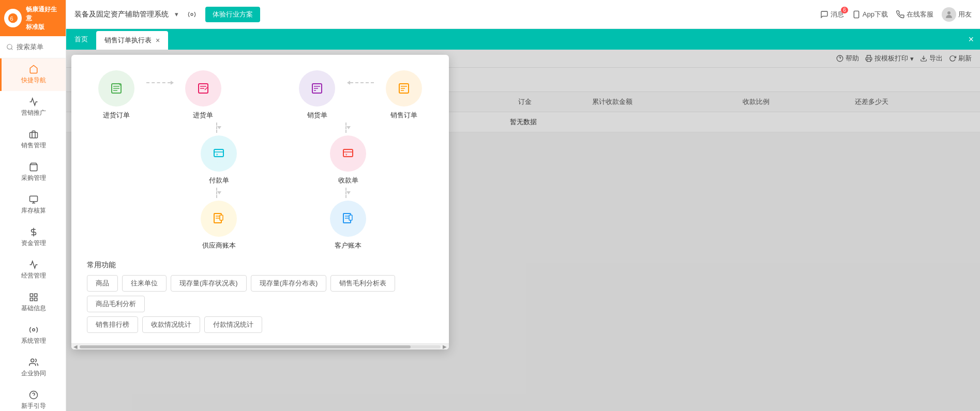 Image resolution: width=980 pixels, height=411 pixels. I want to click on popup-scrollbar: ◀ ▶, so click(260, 346).